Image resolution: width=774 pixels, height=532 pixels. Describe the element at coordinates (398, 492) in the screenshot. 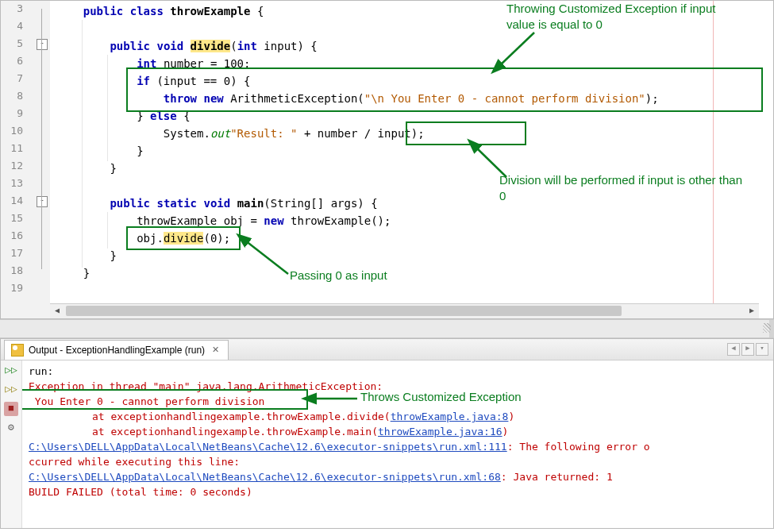

I see `output-line: BUILD FAILED (total time: 0 seconds)` at that location.